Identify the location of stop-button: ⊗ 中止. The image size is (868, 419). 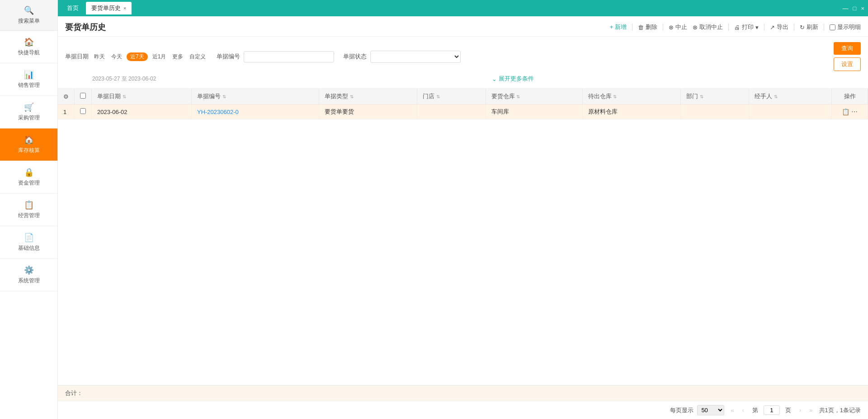
(678, 27).